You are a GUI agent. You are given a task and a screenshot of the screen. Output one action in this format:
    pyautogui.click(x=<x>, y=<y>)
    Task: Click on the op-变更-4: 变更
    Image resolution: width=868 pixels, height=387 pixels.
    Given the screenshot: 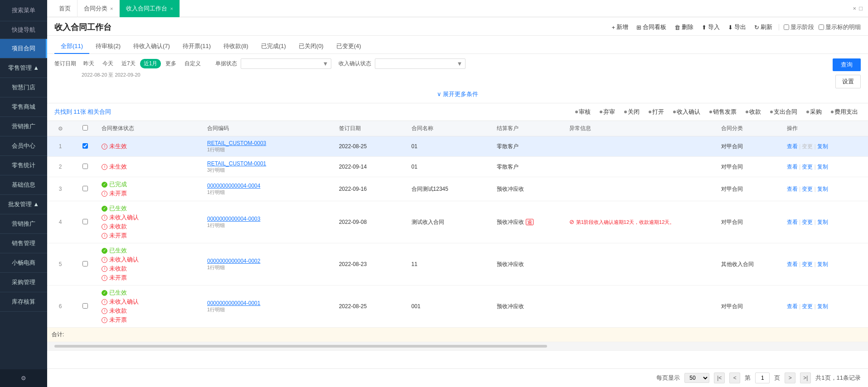 What is the action you would take?
    pyautogui.click(x=807, y=264)
    